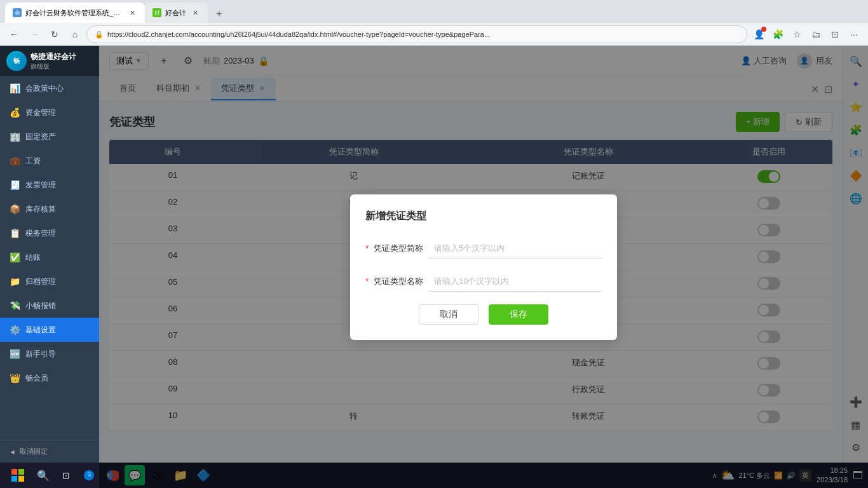  Describe the element at coordinates (99, 34) in the screenshot. I see `lock-icon: 🔒` at that location.